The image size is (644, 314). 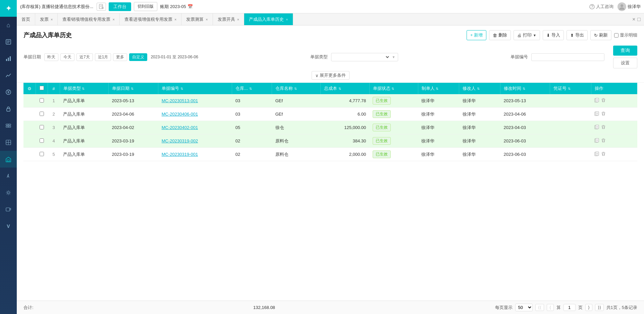 I want to click on quick-btn-7days: 近7天, so click(x=85, y=57).